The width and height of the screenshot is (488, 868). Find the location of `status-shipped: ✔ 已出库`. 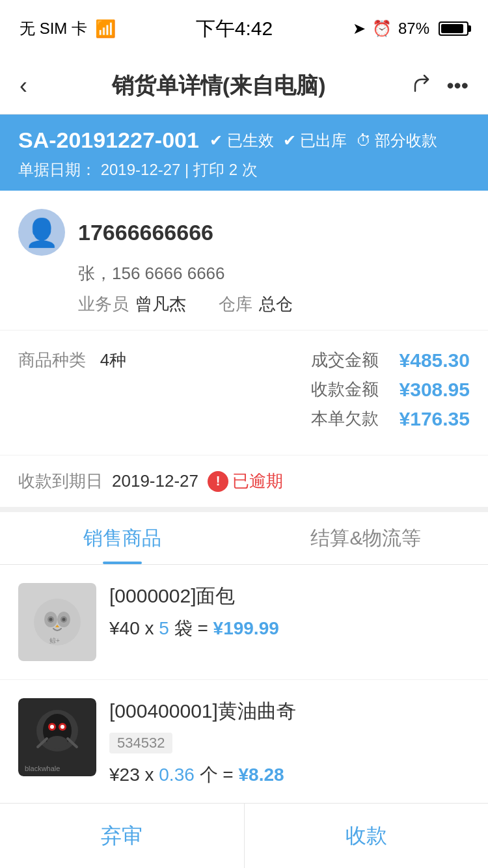

status-shipped: ✔ 已出库 is located at coordinates (315, 141).